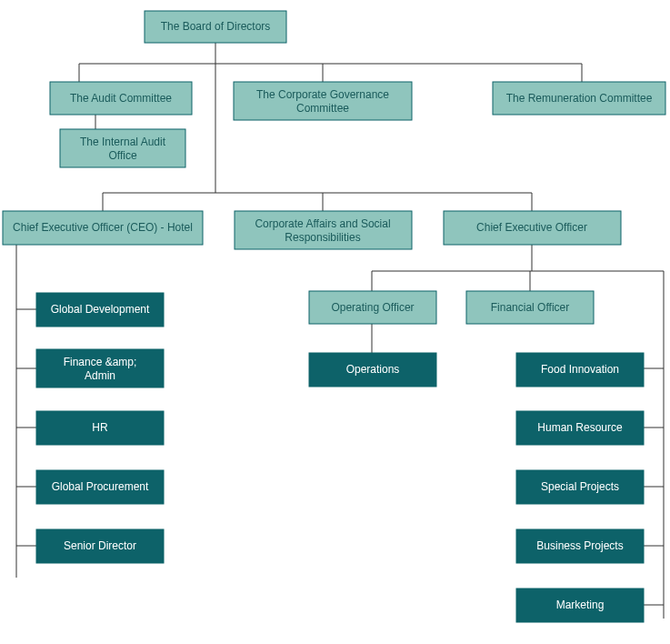 The width and height of the screenshot is (670, 644). I want to click on node-corporate-affairs: Corporate Affairs and Social Responsibil…, so click(324, 230).